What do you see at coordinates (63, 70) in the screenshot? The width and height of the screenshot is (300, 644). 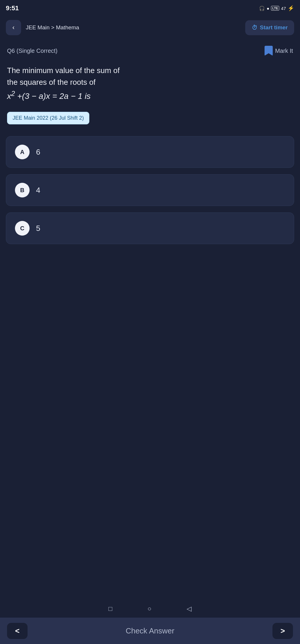 I see `question-line1: The minimum value of the sum of` at bounding box center [63, 70].